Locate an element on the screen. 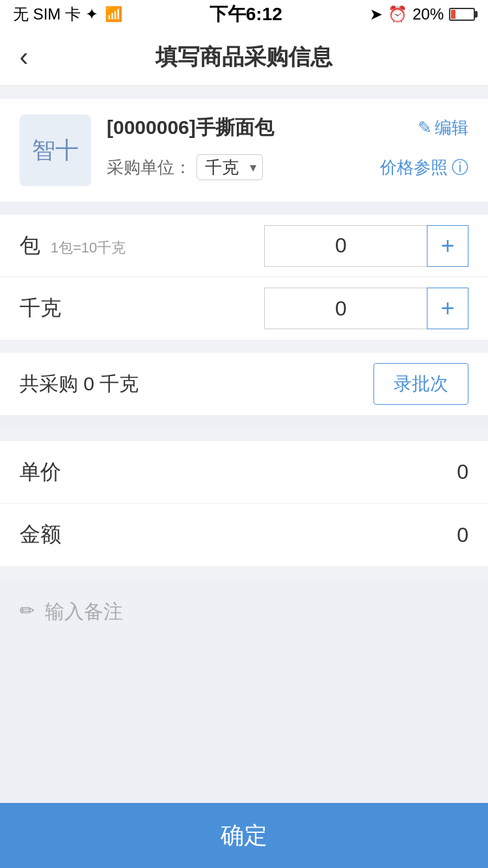  unit-label-group: 采购单位： 千克 包 is located at coordinates (185, 167).